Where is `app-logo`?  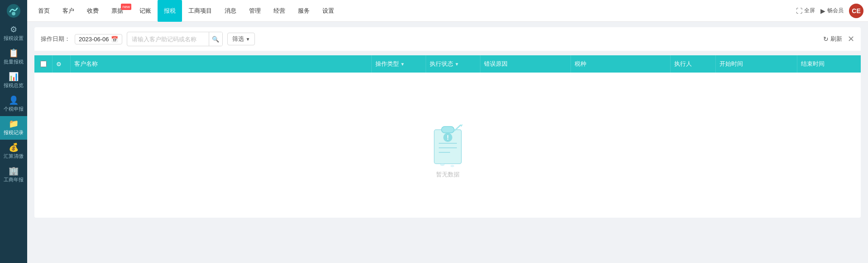
app-logo is located at coordinates (14, 11).